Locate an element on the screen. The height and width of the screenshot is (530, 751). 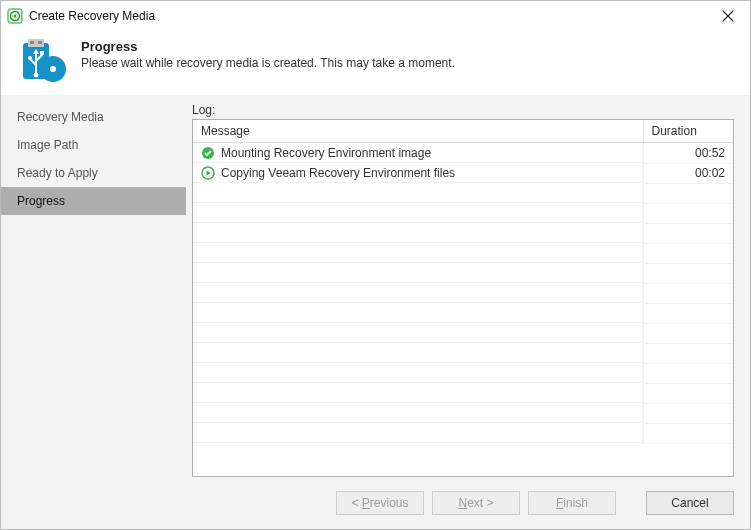
page-heading: Progress is located at coordinates (268, 46).